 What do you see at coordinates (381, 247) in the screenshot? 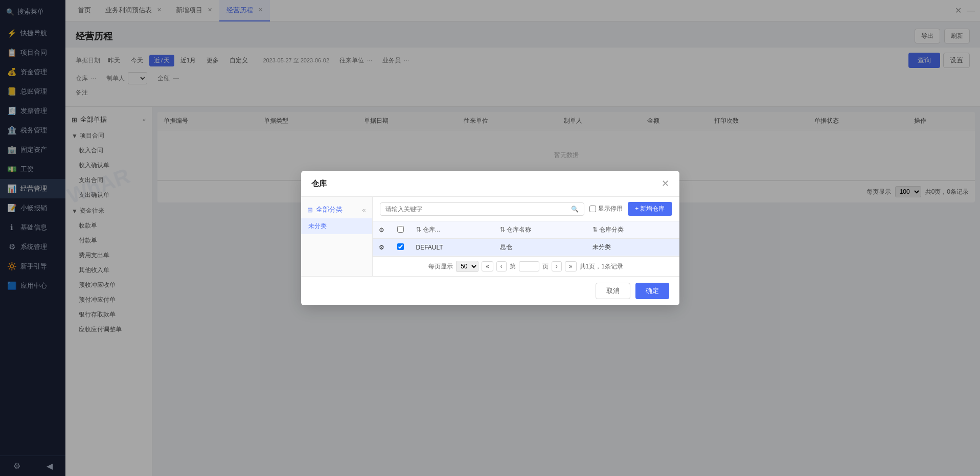
I see `row-settings-icon: ⚙` at bounding box center [381, 247].